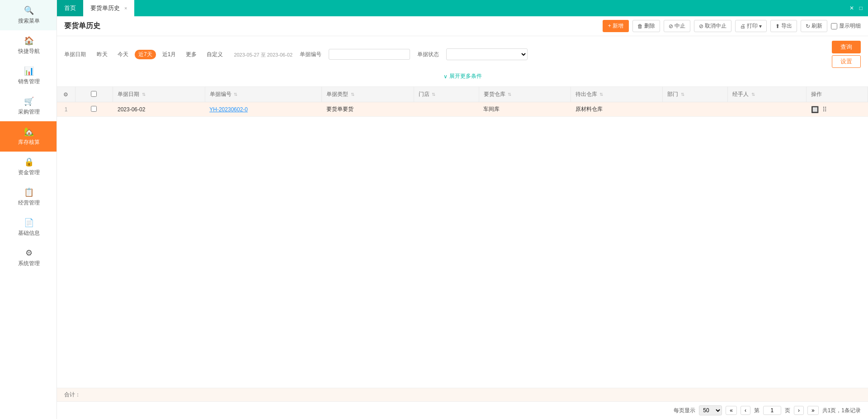  What do you see at coordinates (126, 8) in the screenshot?
I see `tab-close-icon: ×` at bounding box center [126, 8].